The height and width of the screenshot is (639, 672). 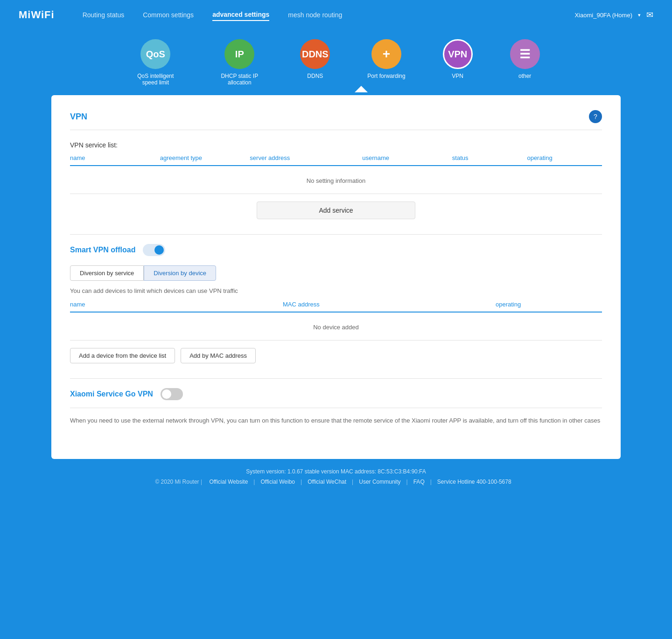 I want to click on col-status: status, so click(x=490, y=158).